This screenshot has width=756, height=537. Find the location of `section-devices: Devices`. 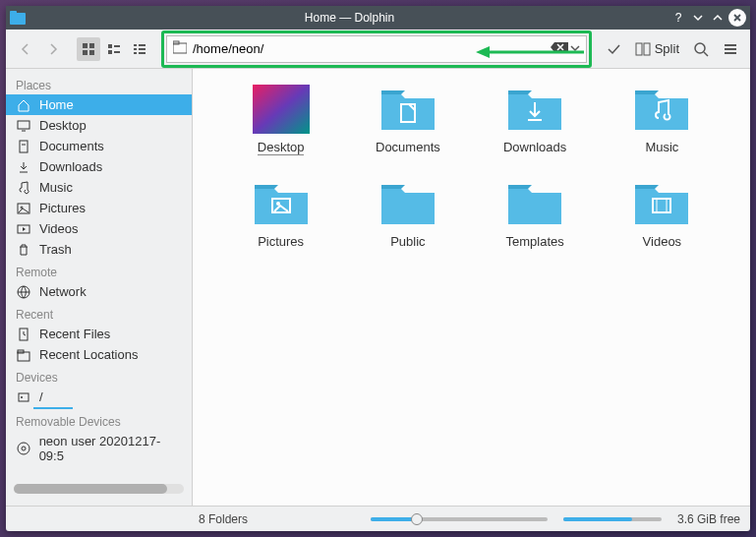

section-devices: Devices is located at coordinates (98, 376).